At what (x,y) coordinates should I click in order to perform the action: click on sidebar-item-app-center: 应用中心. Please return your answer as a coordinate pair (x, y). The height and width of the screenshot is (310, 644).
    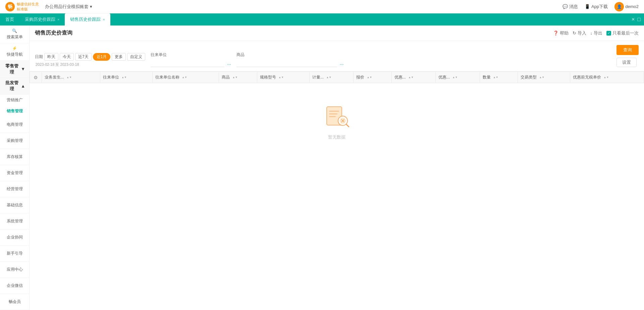
    Looking at the image, I should click on (15, 270).